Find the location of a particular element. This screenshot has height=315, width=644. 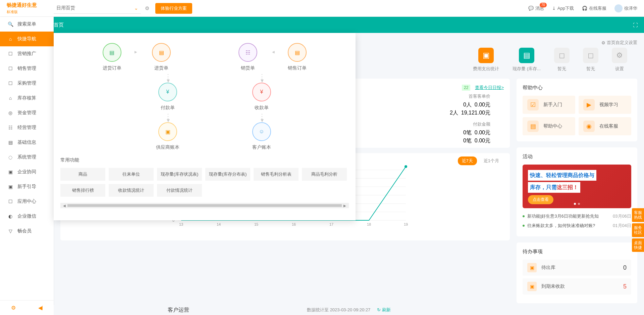

sidebar-item-wecom: ◐企业微信 is located at coordinates (27, 216).